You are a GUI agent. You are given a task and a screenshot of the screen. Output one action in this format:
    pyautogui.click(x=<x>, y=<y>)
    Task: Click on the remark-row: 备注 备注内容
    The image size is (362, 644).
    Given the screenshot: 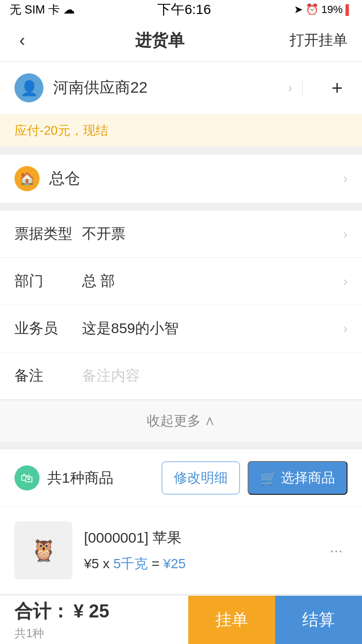 What is the action you would take?
    pyautogui.click(x=181, y=376)
    